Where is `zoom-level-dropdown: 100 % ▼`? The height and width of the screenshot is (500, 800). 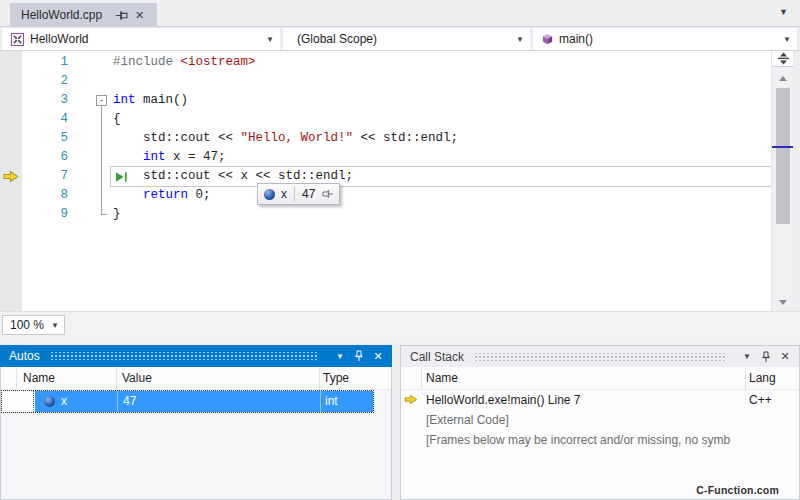
zoom-level-dropdown: 100 % ▼ is located at coordinates (34, 325).